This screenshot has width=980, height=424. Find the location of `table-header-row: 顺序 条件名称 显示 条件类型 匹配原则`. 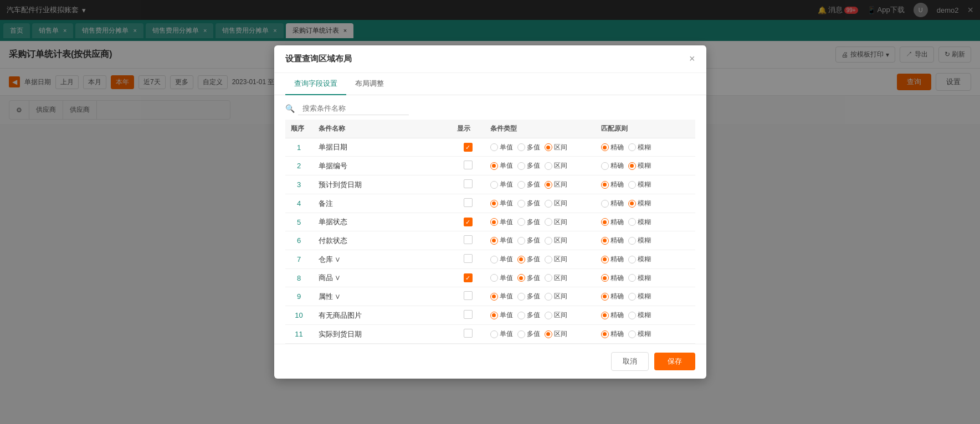

table-header-row: 顺序 条件名称 显示 条件类型 匹配原则 is located at coordinates (490, 122).